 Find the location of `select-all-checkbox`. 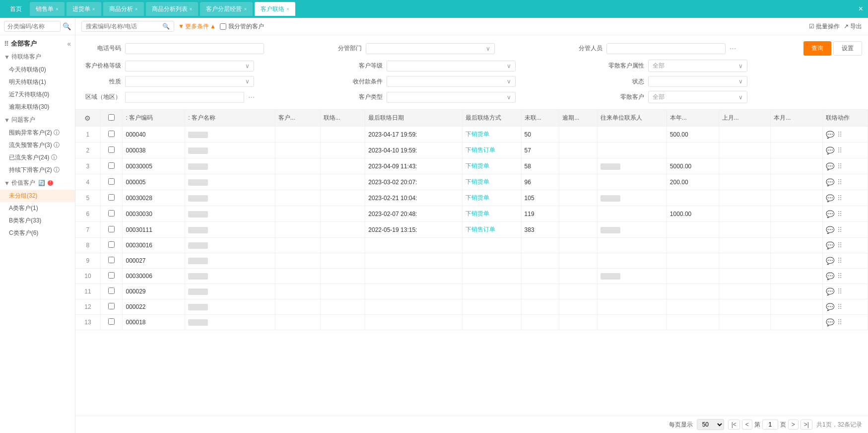

select-all-checkbox is located at coordinates (111, 117).